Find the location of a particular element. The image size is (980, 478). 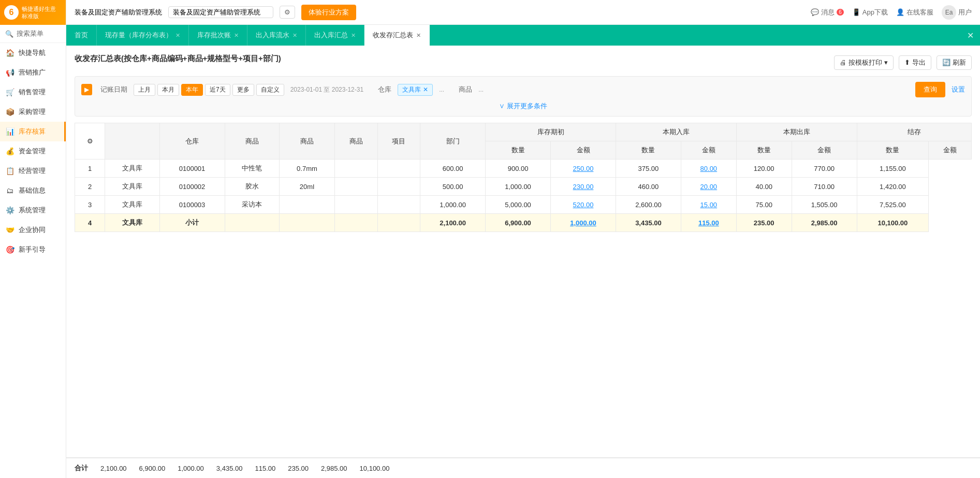

sidebar-item-guide: 🎯 新手引导 is located at coordinates (33, 250).